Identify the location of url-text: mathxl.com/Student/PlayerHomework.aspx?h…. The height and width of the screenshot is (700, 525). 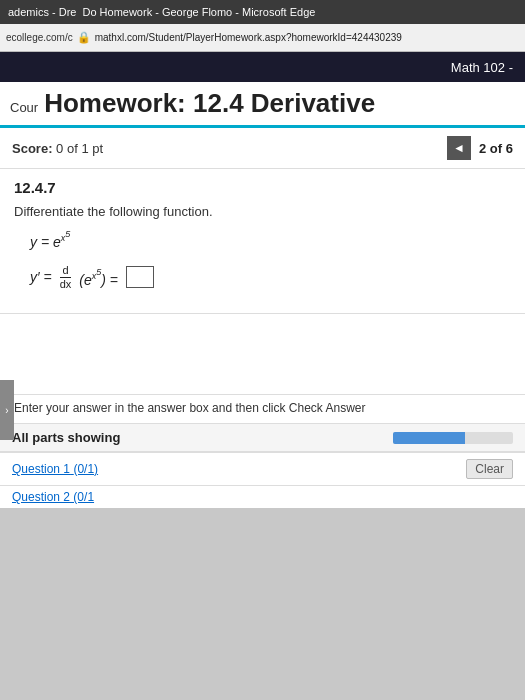
(248, 38).